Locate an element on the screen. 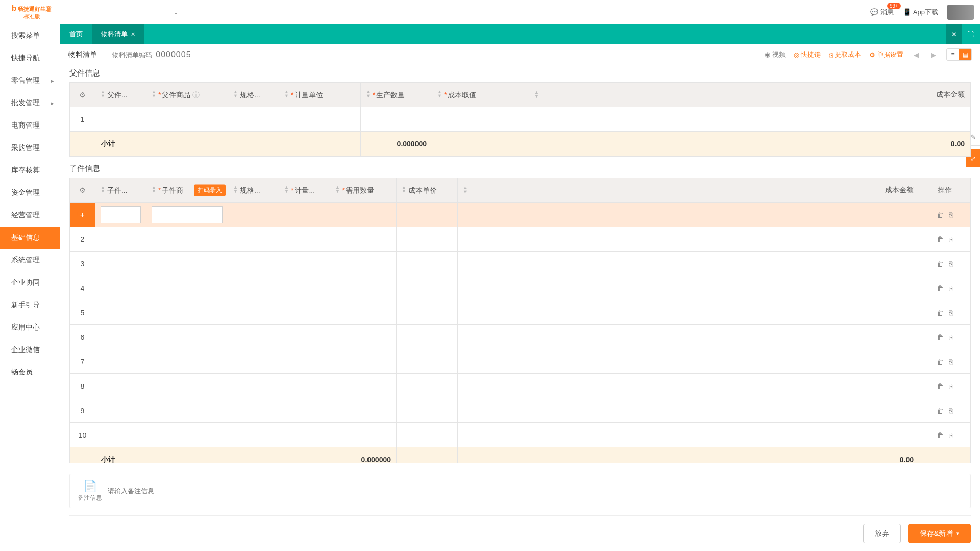 The image size is (980, 551). footer-actions: 放弃 保存&新增▾ is located at coordinates (520, 533).